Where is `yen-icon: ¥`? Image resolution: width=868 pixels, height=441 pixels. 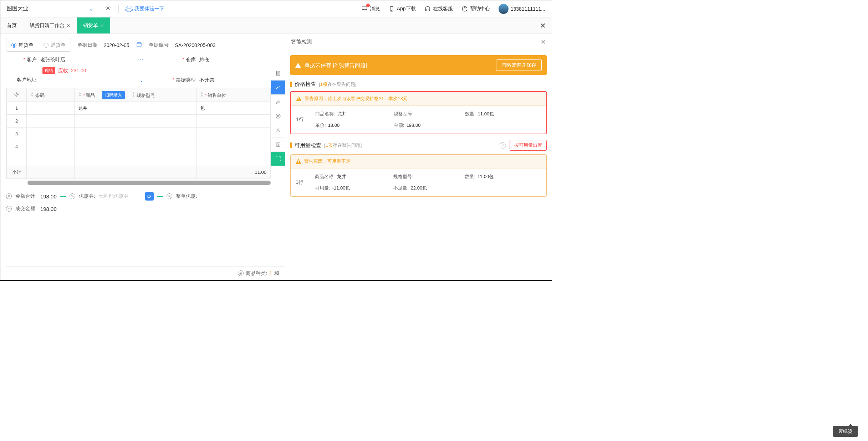 yen-icon: ¥ is located at coordinates (9, 196).